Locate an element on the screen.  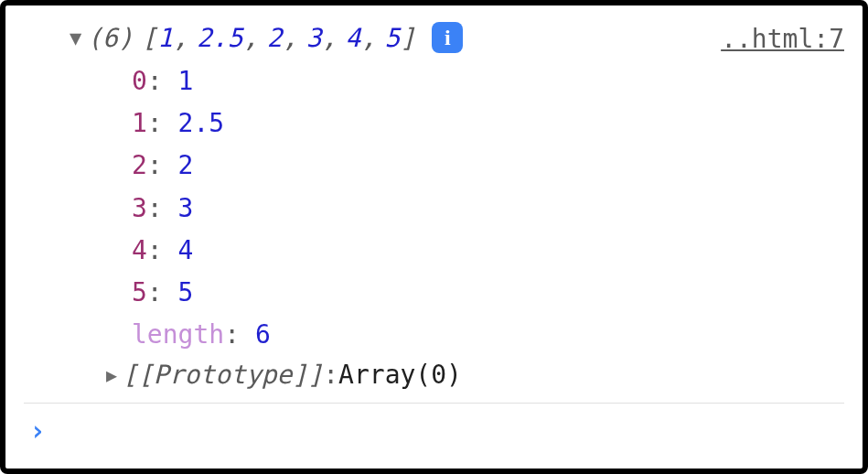
array-length-entry: length: 6 is located at coordinates (488, 335).